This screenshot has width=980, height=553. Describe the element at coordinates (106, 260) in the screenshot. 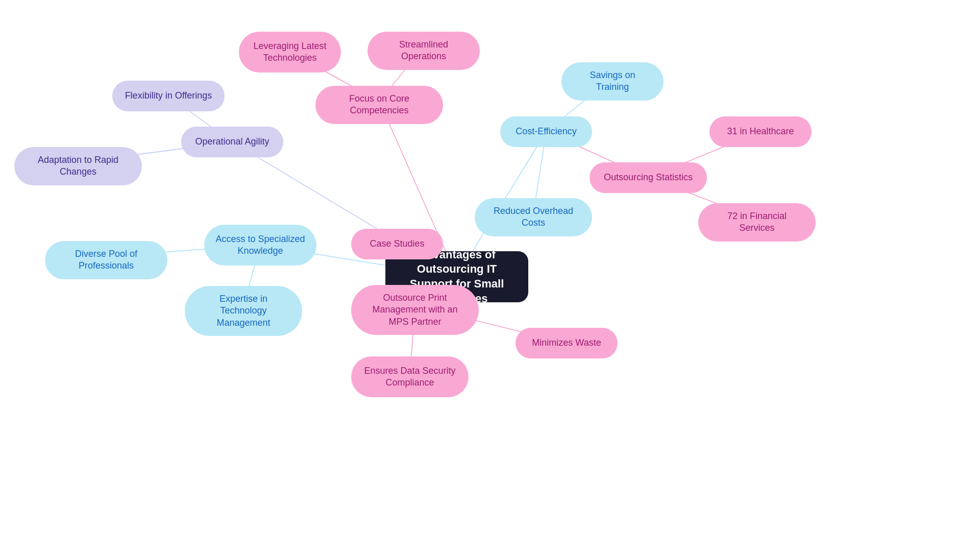

I see `node-diverse: Diverse Pool of Professionals` at that location.